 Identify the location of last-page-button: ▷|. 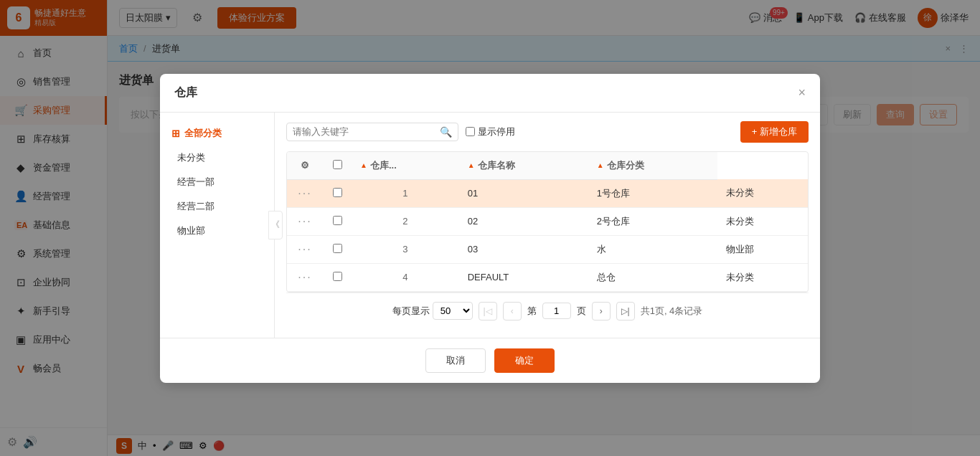
(626, 311).